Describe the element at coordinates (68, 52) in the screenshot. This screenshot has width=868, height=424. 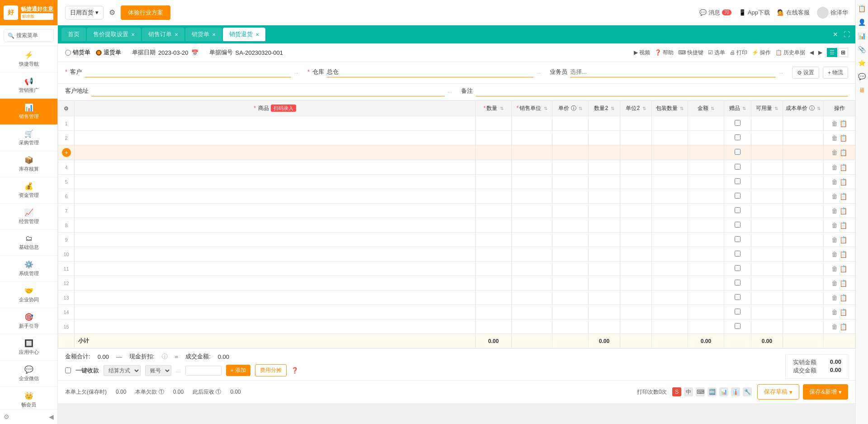
I see `radio-delivery-input` at that location.